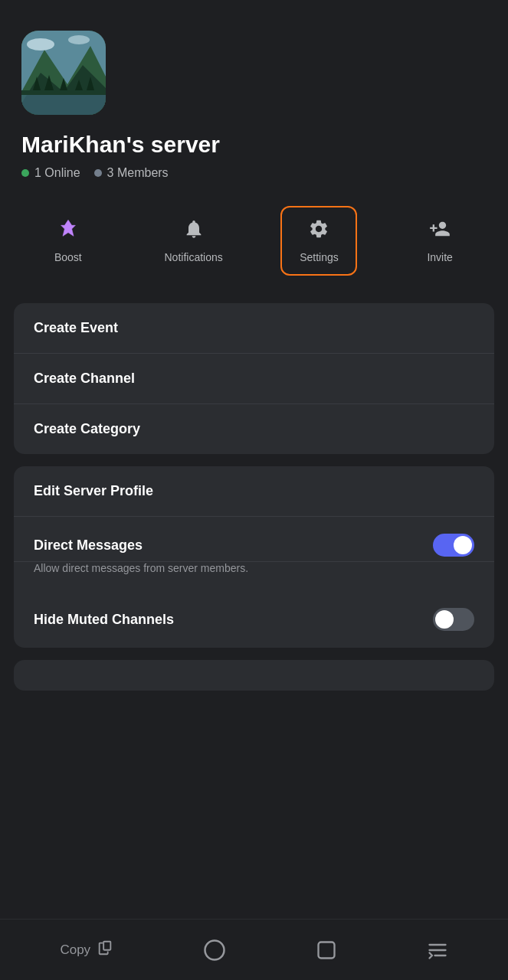  Describe the element at coordinates (254, 173) in the screenshot. I see `server-stats: 1 Online 3 Members` at that location.